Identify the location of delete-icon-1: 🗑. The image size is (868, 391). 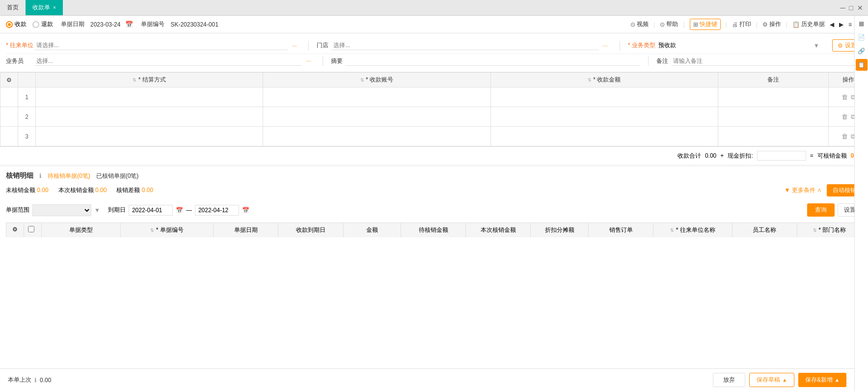
(844, 97).